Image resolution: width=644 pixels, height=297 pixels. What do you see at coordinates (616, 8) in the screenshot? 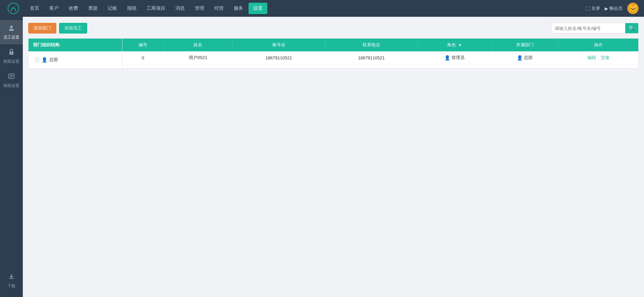
I see `member-label: 畅会员` at bounding box center [616, 8].